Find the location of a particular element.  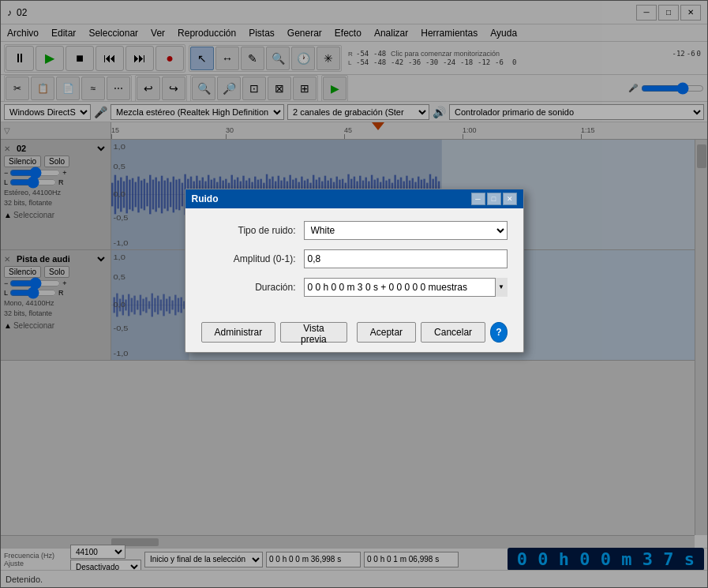

duration-arrow-button: ▼ is located at coordinates (501, 287).